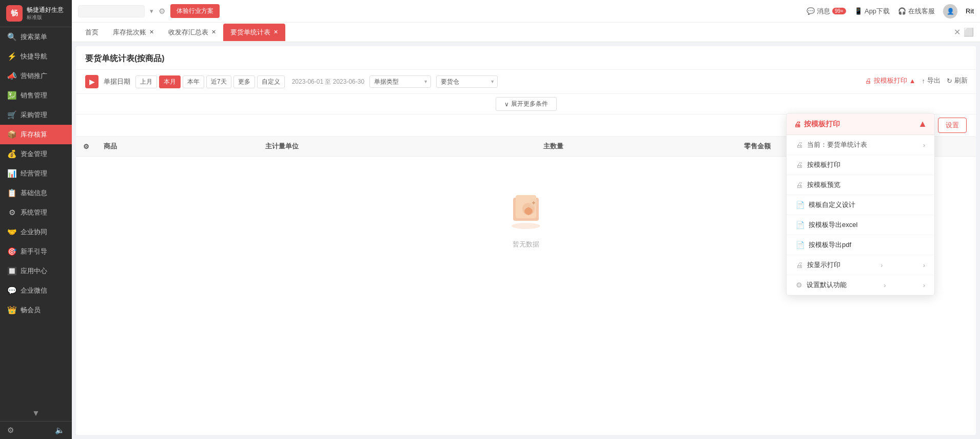  I want to click on sidebar-item-system: ⚙ 系统管理, so click(36, 213).